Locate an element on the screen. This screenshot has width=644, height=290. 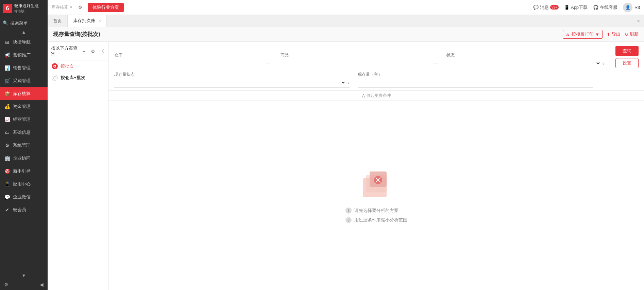
topbar-settings-btn: ⚙ is located at coordinates (80, 7).